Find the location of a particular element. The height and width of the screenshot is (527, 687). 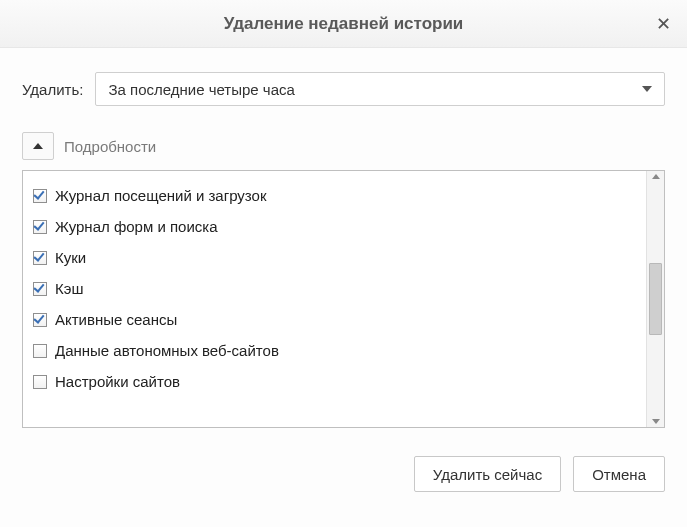

title-bar: Удаление недавней истории ✕ is located at coordinates (344, 24).